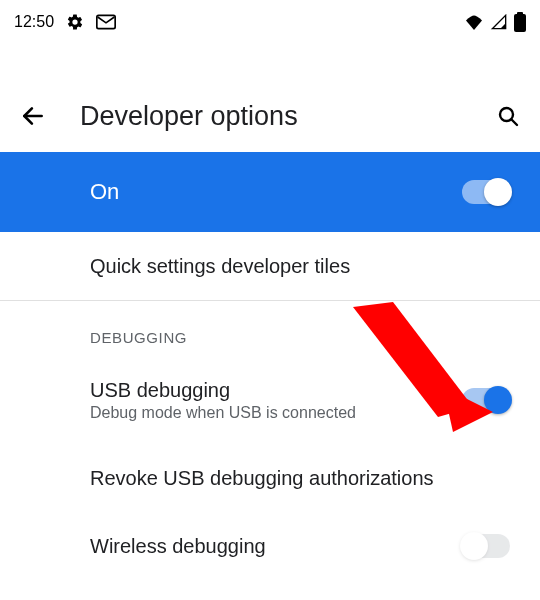 The height and width of the screenshot is (600, 540). What do you see at coordinates (288, 116) in the screenshot?
I see `page-title: Developer options` at bounding box center [288, 116].